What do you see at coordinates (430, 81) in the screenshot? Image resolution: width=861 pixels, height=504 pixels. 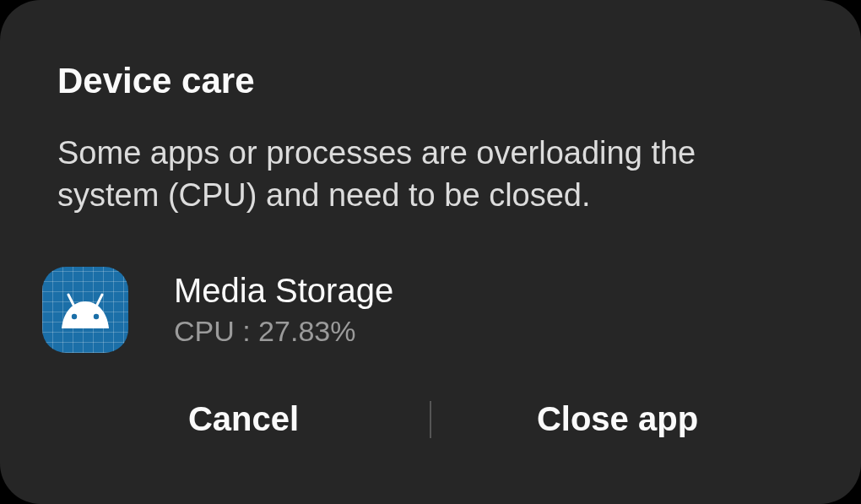 I see `dialog-title: Device care` at bounding box center [430, 81].